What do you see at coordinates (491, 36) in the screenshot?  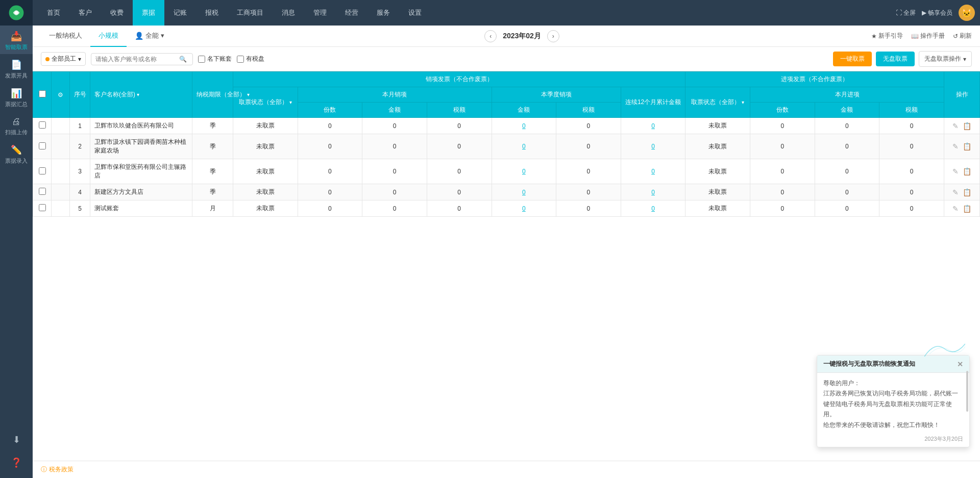 I see `period-prev-btn: ‹` at bounding box center [491, 36].